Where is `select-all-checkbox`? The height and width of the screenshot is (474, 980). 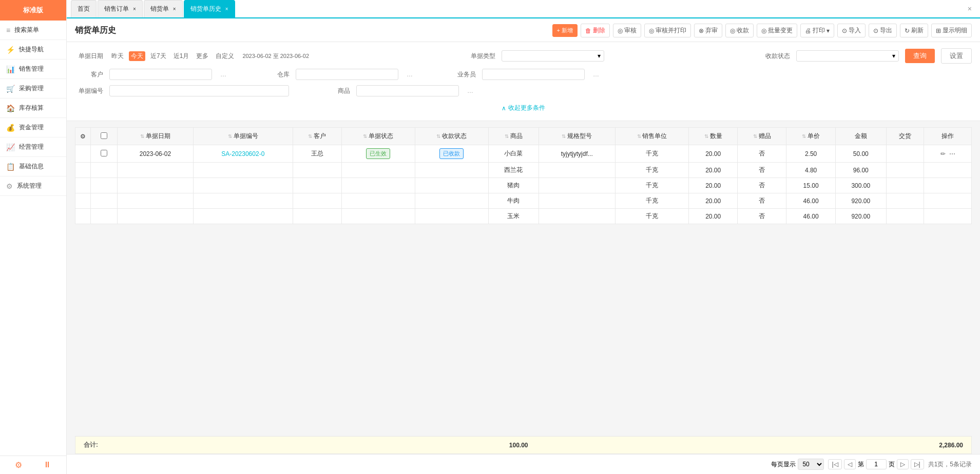 select-all-checkbox is located at coordinates (104, 135).